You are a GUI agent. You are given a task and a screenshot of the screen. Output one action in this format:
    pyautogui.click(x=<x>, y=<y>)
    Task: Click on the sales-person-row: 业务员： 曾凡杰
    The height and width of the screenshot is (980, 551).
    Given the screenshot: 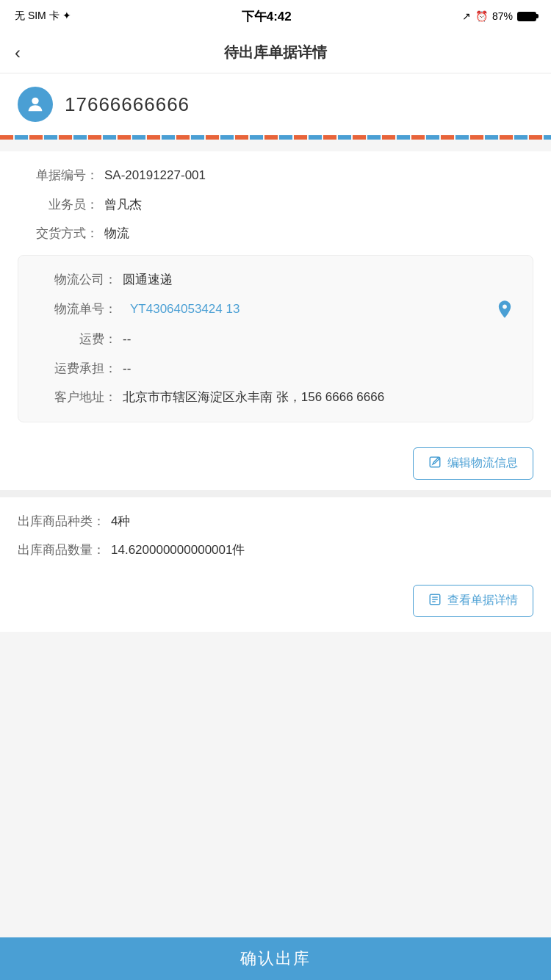 What is the action you would take?
    pyautogui.click(x=276, y=205)
    